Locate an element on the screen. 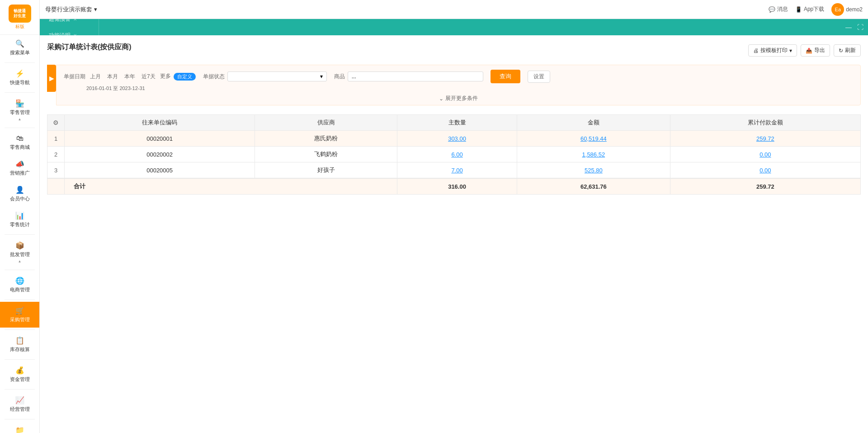 The height and width of the screenshot is (433, 868). sidebar-item-ecommerce: 🌐 电商管理 is located at coordinates (20, 285).